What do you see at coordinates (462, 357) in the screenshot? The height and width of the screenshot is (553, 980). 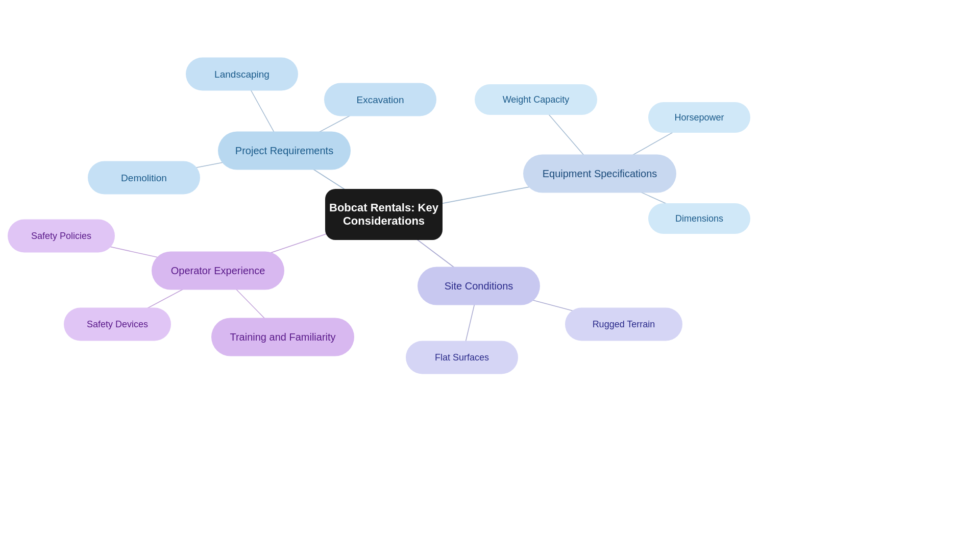 I see `flat-surfaces-node: Flat Surfaces` at bounding box center [462, 357].